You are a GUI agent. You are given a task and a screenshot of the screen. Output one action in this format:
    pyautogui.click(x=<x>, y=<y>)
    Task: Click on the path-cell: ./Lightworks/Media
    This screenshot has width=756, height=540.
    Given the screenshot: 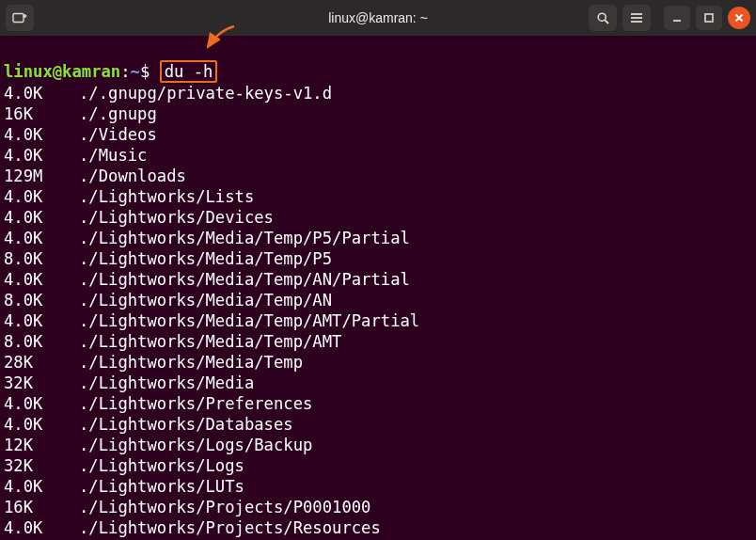 What is the action you would take?
    pyautogui.click(x=166, y=383)
    